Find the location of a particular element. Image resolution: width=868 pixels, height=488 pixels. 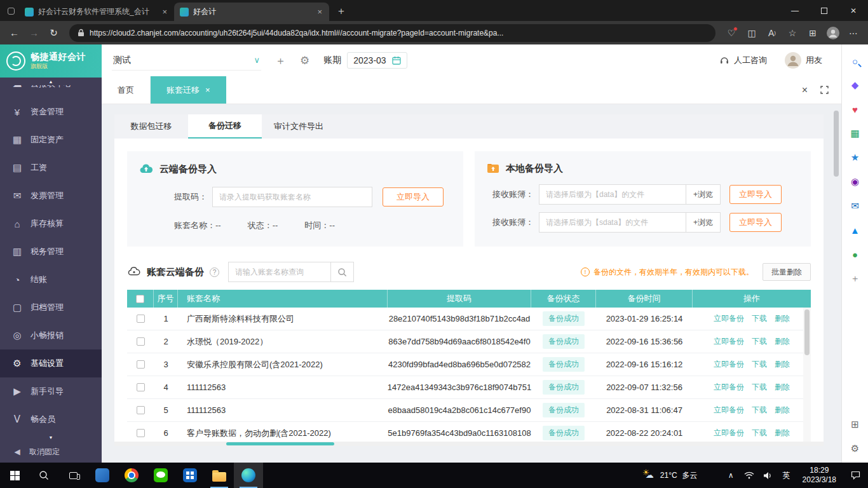

volume-button is located at coordinates (768, 475).